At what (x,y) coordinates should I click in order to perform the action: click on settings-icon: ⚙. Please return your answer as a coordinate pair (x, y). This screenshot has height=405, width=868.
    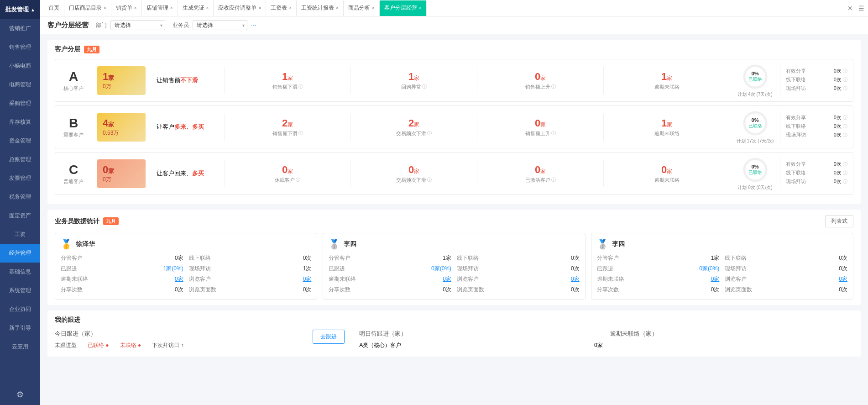
    Looking at the image, I should click on (20, 394).